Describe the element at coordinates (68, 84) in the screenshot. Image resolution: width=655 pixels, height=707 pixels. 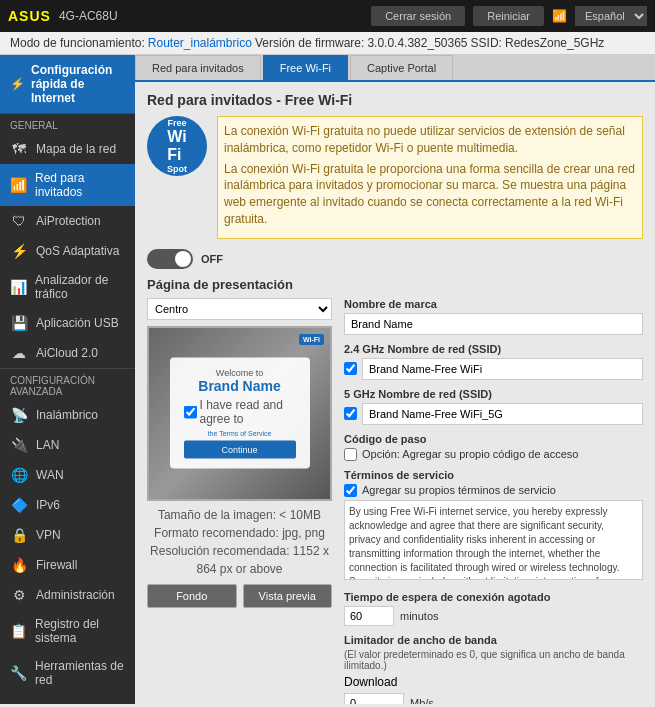
I see `quick-setup-button: ⚡ Configuración rápida de Internet` at that location.